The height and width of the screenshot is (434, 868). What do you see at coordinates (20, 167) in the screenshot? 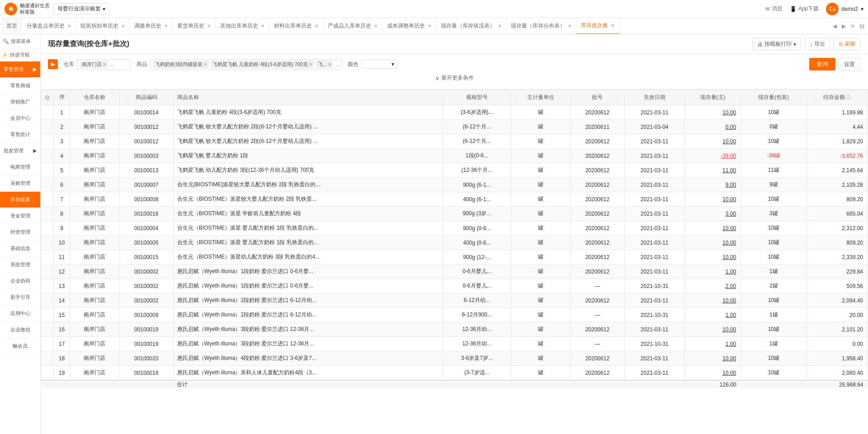
I see `sidebar-item-ecommerce: 电商管理` at bounding box center [20, 167].